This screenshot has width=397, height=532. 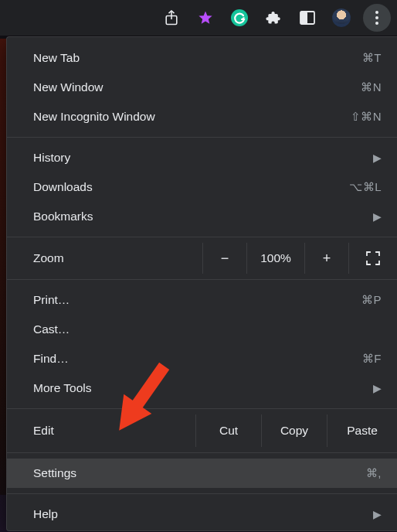 What do you see at coordinates (202, 58) in the screenshot?
I see `menu-item-new-tab: New Tab ⌘T` at bounding box center [202, 58].